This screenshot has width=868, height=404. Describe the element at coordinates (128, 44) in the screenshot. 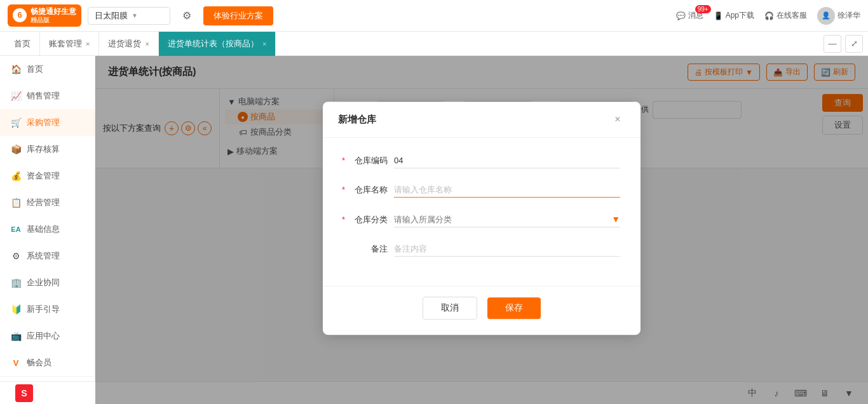

I see `tab-purchase-return: 进货退货 ×` at that location.